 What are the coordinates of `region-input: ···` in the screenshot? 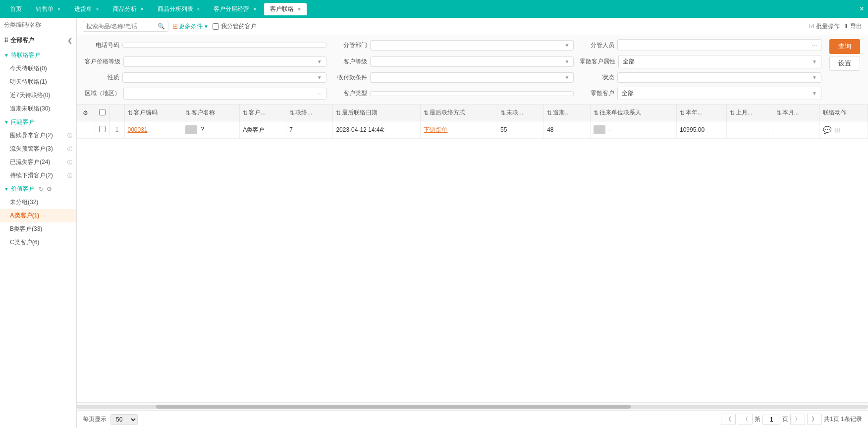 It's located at (225, 94).